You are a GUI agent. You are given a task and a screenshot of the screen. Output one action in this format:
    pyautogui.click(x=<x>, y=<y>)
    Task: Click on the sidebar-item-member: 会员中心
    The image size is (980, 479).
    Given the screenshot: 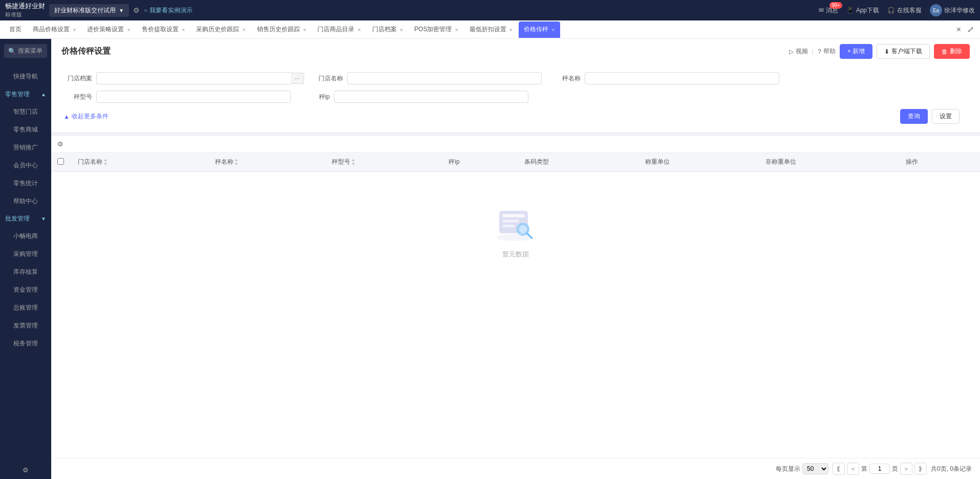 What is the action you would take?
    pyautogui.click(x=26, y=166)
    